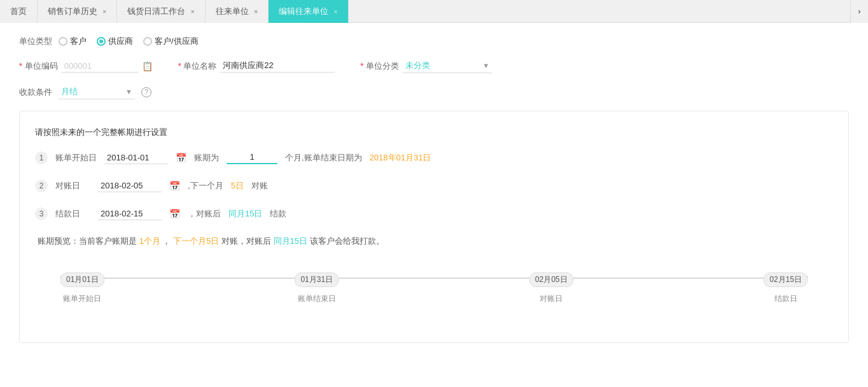 This screenshot has height=387, width=868. What do you see at coordinates (317, 288) in the screenshot?
I see `timeline-node-2: 01月31日 账单结束日` at bounding box center [317, 288].